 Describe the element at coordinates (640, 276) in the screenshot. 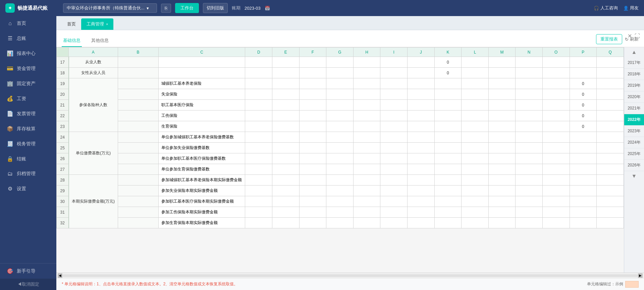

I see `h-scroll-right-btn: ▶` at that location.